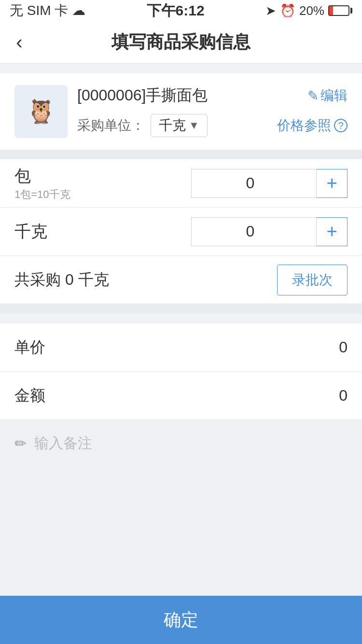  I want to click on batch-record-button: 录批次, so click(312, 280).